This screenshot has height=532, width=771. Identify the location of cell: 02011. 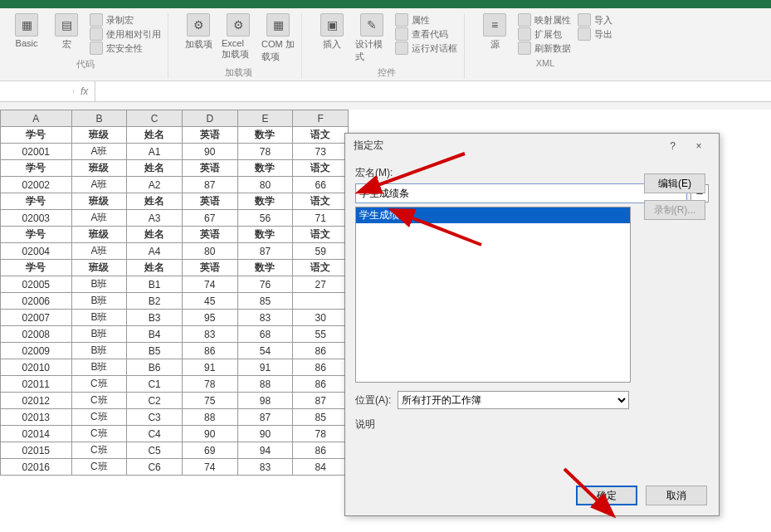
(37, 384).